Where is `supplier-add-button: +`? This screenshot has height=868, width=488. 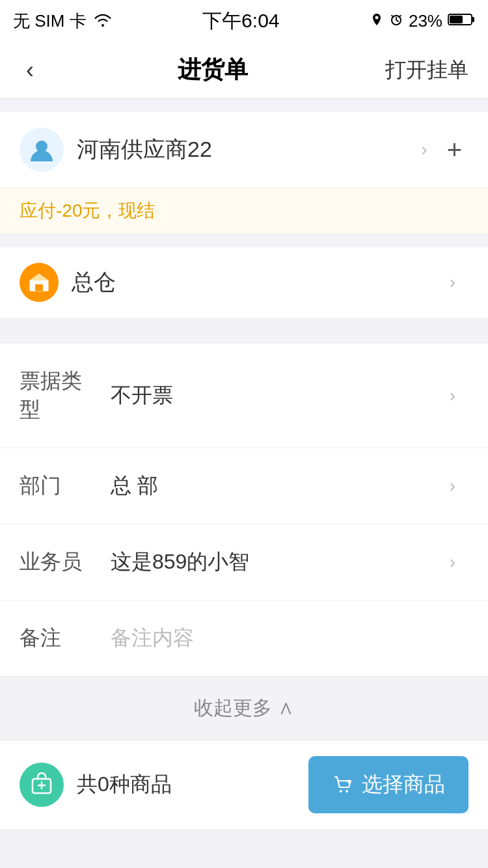 supplier-add-button: + is located at coordinates (454, 150).